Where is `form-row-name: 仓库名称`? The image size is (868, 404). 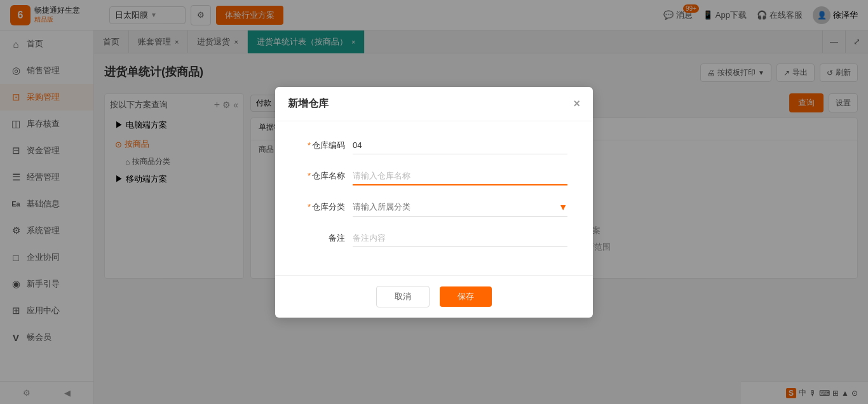 form-row-name: 仓库名称 is located at coordinates (434, 177).